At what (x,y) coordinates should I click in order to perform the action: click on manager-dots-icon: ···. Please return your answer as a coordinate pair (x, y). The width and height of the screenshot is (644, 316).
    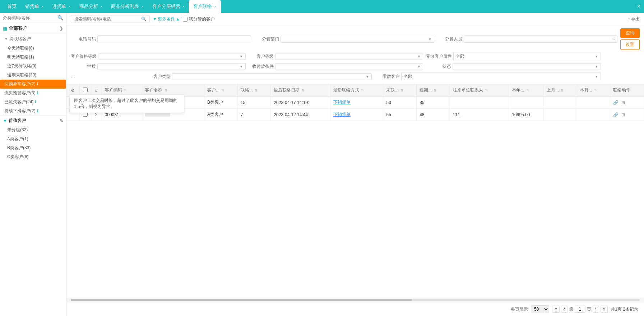
    Looking at the image, I should click on (613, 39).